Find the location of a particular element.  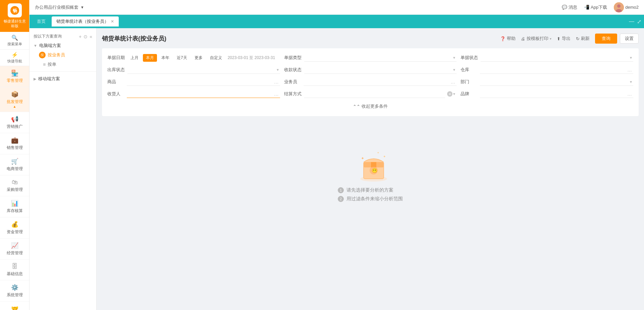

sidebar-item-purchase-label: 采购管理 is located at coordinates (15, 190).